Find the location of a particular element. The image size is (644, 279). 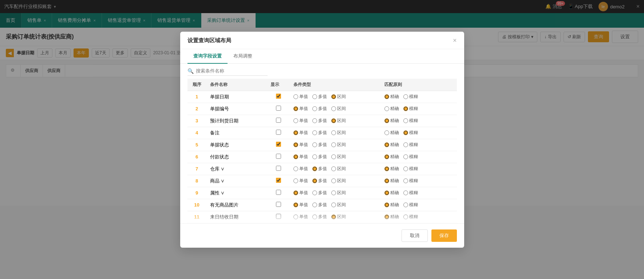

type-option-单值-7: 单值 is located at coordinates (301, 169).